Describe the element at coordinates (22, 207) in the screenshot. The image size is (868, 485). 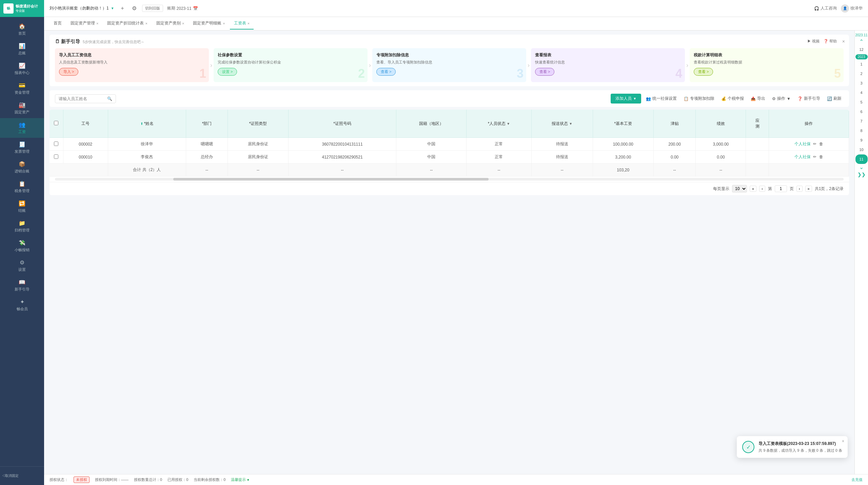
I see `sidebar-item-close: 🔁 结账` at that location.